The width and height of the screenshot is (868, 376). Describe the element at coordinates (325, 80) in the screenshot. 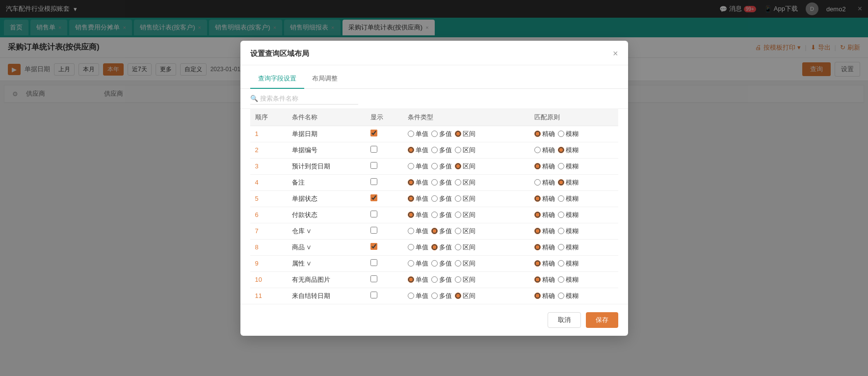

I see `tab-layout-adjust: 布局调整` at that location.